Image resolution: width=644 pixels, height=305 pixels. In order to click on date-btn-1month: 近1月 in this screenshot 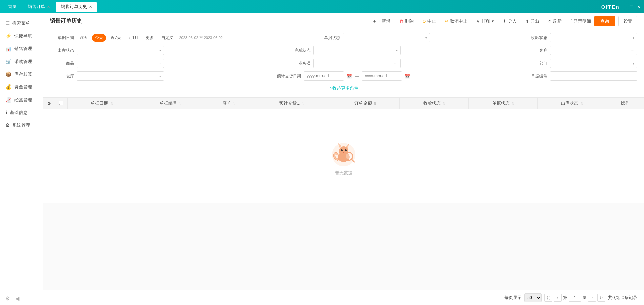, I will do `click(134, 38)`.